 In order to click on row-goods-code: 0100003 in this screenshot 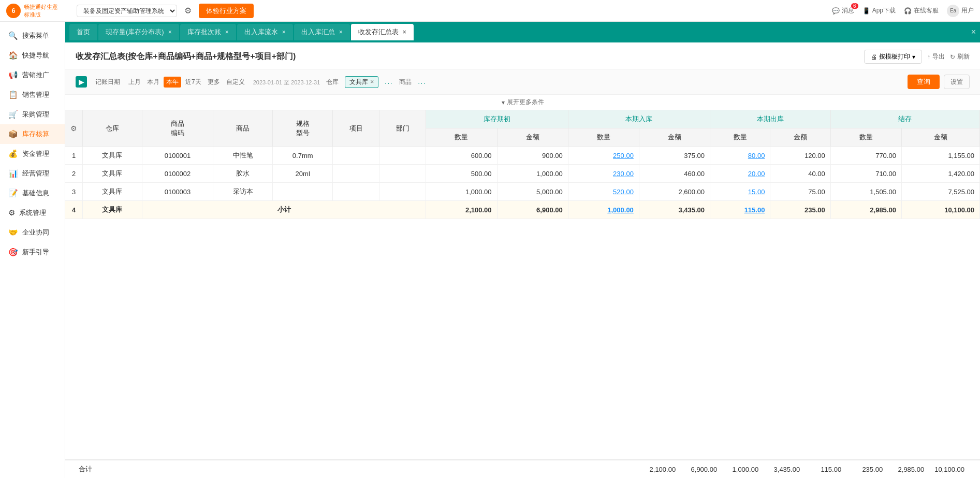, I will do `click(177, 192)`.